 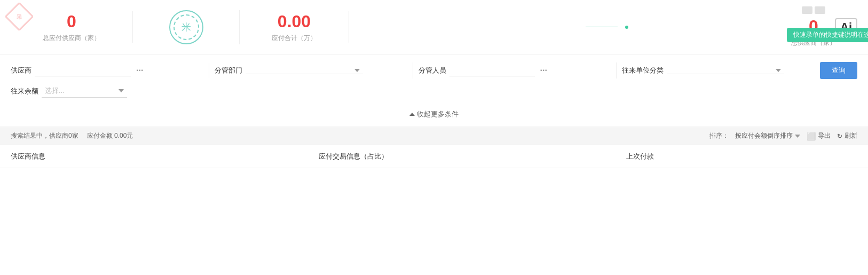 I want to click on payable-suppliers-label: 总应付供应商（家）, so click(x=72, y=38).